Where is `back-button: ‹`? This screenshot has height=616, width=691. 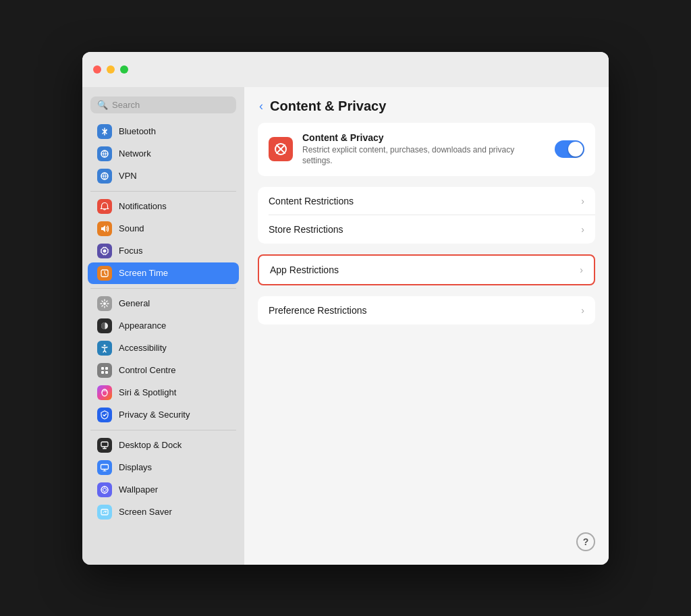
back-button: ‹ is located at coordinates (261, 107).